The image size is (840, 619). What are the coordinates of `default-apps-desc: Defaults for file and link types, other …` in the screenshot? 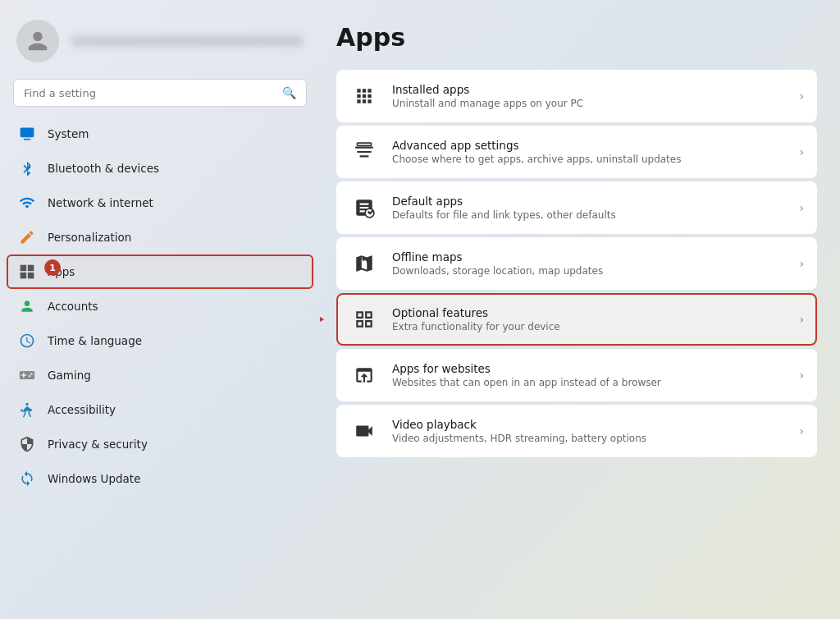 It's located at (589, 215).